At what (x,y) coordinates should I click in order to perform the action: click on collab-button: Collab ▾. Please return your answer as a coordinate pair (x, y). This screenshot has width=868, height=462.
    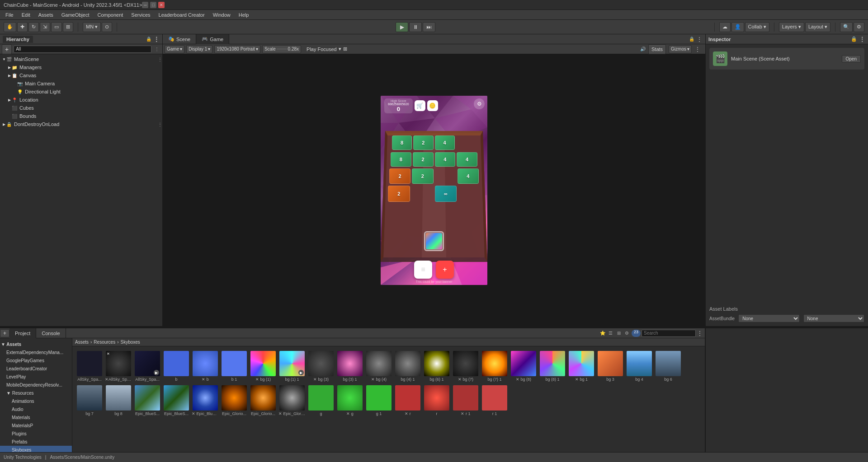
    Looking at the image, I should click on (757, 27).